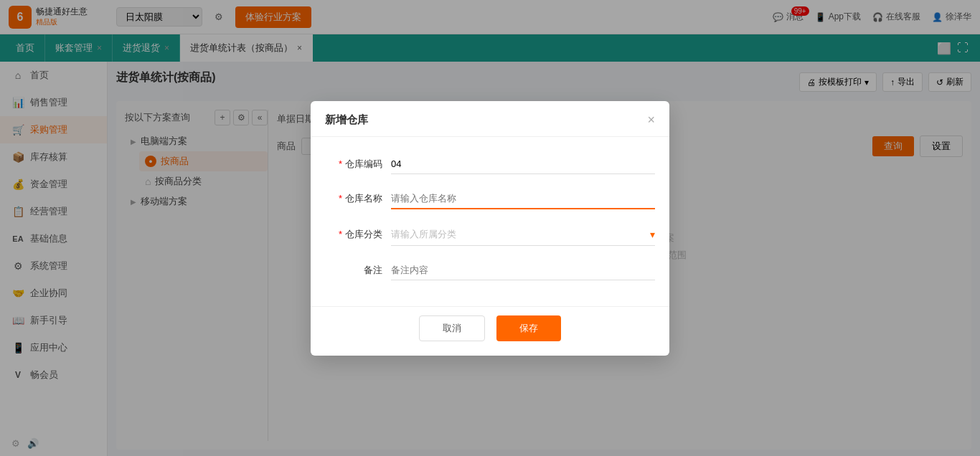 The width and height of the screenshot is (980, 456). What do you see at coordinates (523, 270) in the screenshot?
I see `remark-input` at bounding box center [523, 270].